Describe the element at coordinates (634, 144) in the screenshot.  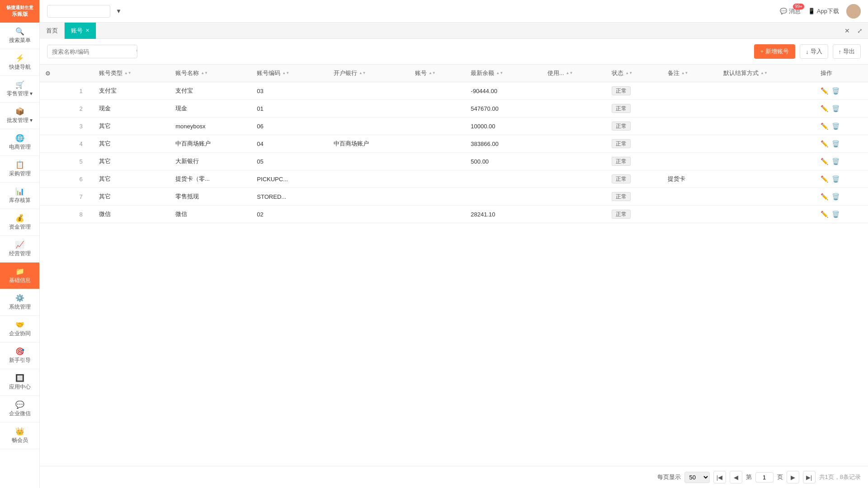
I see `row-status-3: 正常` at that location.